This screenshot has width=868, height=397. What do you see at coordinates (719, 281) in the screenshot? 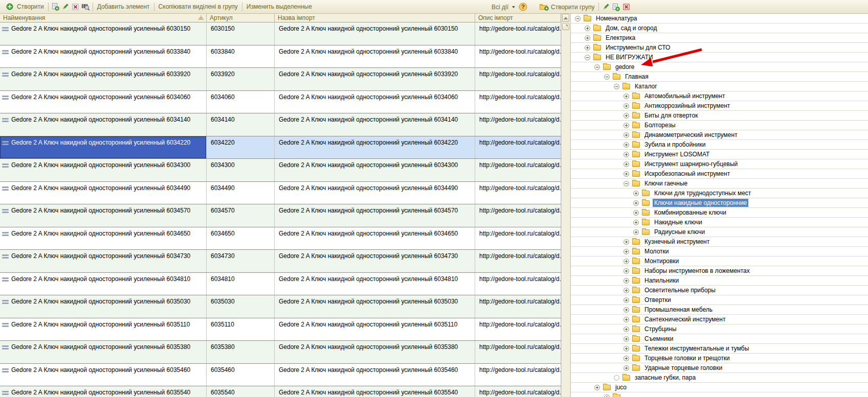
I see `tree-item: Напильники` at bounding box center [719, 281].